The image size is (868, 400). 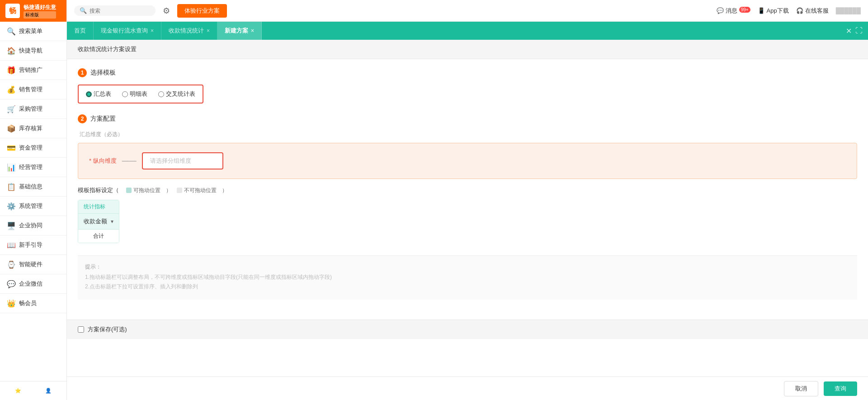 What do you see at coordinates (849, 31) in the screenshot?
I see `tab-close-all-icon: ✕` at bounding box center [849, 31].